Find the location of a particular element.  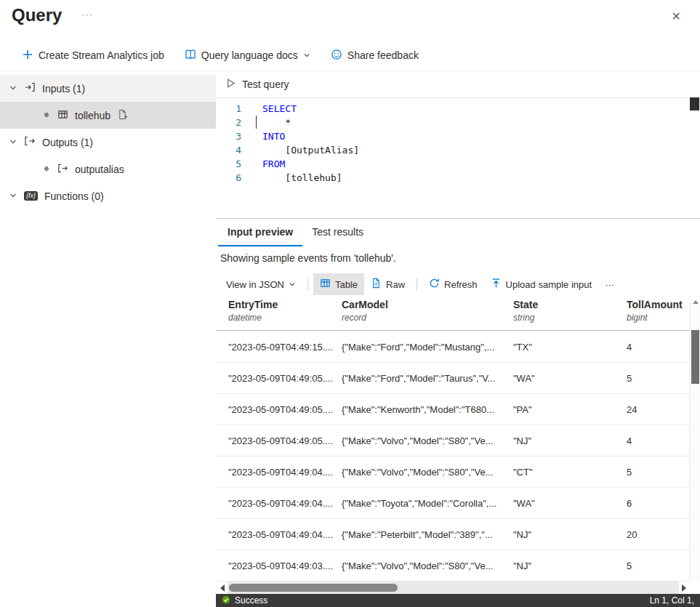

outputalias-label: outputalias is located at coordinates (100, 169).